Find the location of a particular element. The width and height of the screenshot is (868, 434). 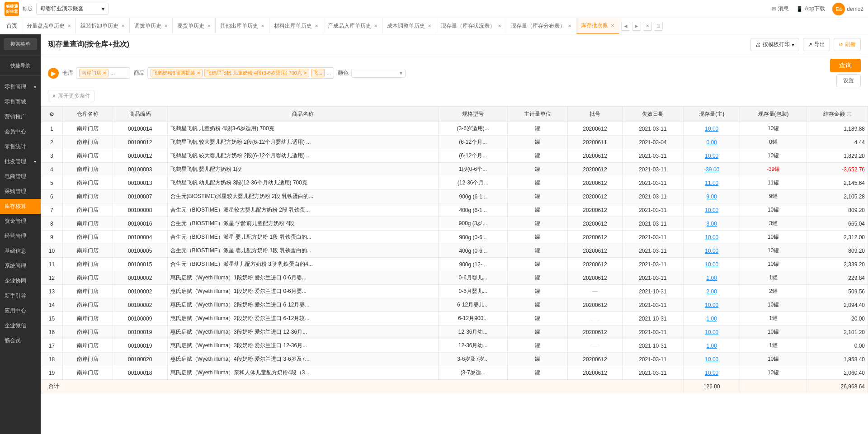

sidebar-item-marketing: 营销推广 is located at coordinates (20, 117).